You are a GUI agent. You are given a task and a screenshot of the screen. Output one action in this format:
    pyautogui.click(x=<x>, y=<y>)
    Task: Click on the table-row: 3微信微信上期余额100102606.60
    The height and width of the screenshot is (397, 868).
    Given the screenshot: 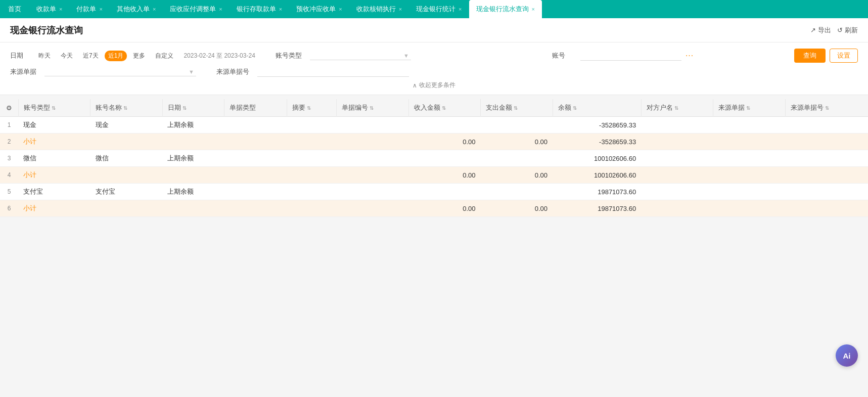 What is the action you would take?
    pyautogui.click(x=434, y=159)
    